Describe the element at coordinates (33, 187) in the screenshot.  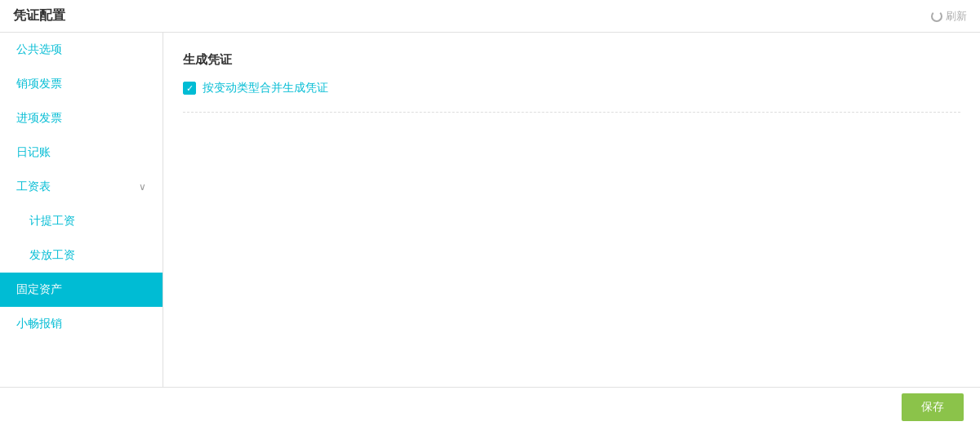
I see `sidebar-item-label: 工资表` at that location.